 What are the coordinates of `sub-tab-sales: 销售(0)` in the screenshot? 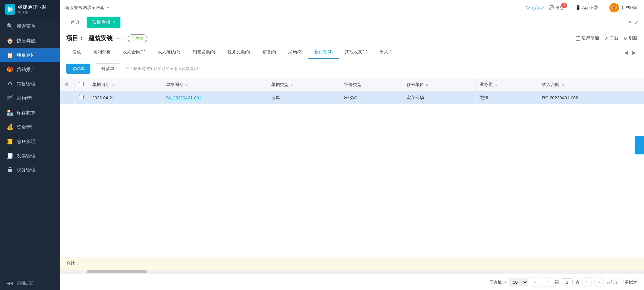 It's located at (269, 52).